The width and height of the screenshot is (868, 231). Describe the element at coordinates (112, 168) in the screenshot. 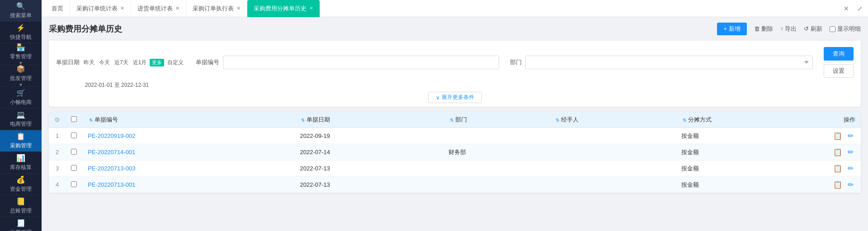

I see `doc-link: PE-20220713-003` at that location.